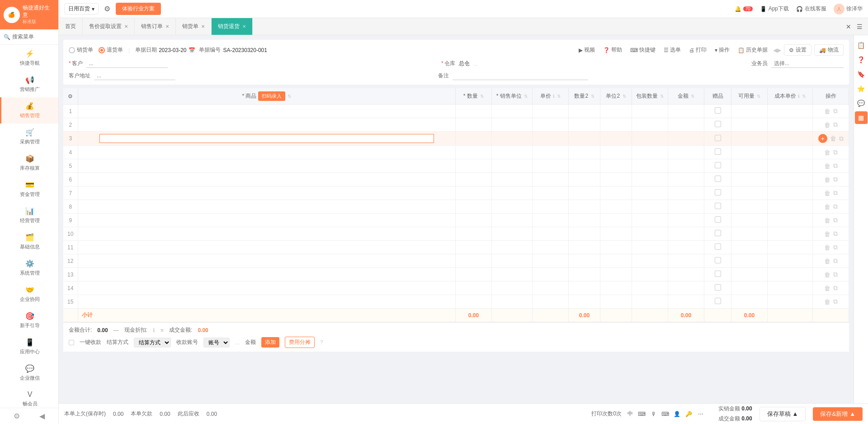 The image size is (868, 424). What do you see at coordinates (665, 414) in the screenshot?
I see `bt-icon-4: ⌨` at bounding box center [665, 414].